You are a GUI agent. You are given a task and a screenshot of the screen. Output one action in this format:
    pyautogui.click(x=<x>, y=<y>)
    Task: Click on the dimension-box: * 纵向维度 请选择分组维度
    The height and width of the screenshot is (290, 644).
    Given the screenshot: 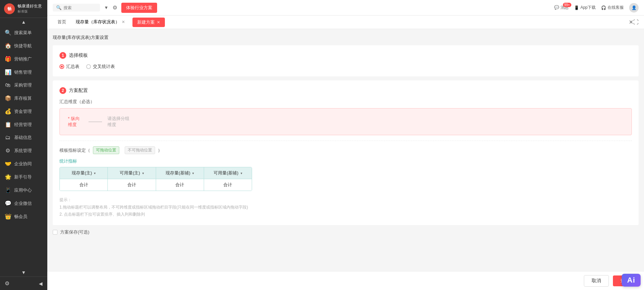 What is the action you would take?
    pyautogui.click(x=346, y=122)
    